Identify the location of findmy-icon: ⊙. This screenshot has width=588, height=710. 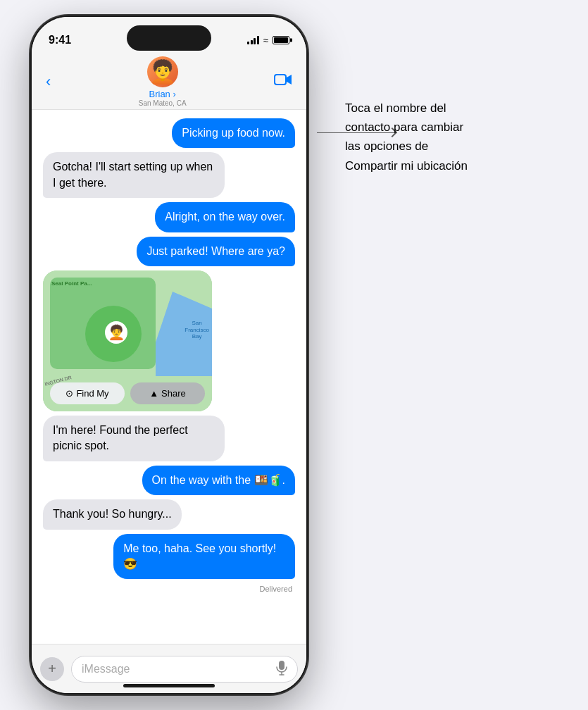
(69, 393).